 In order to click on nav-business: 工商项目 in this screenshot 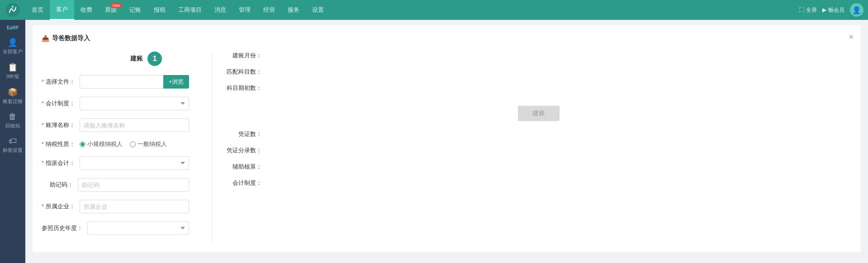, I will do `click(190, 10)`.